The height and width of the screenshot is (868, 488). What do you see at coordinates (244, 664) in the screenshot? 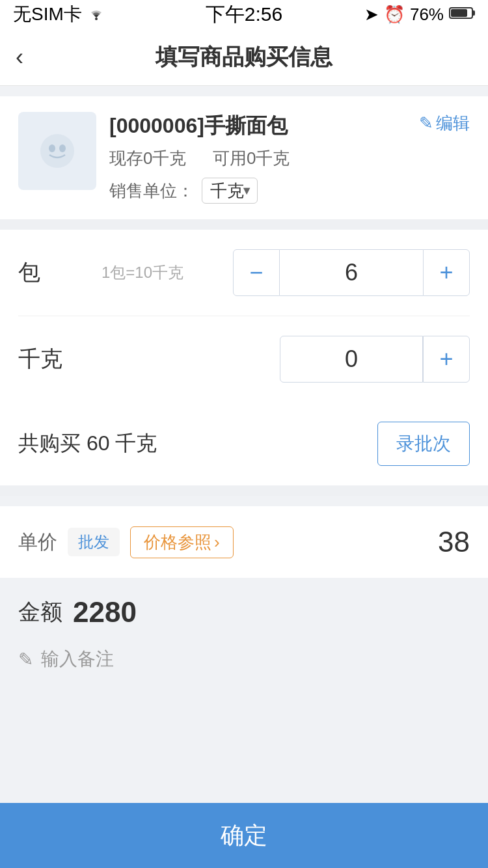
I see `remark-row: ✎ 输入备注` at bounding box center [244, 664].